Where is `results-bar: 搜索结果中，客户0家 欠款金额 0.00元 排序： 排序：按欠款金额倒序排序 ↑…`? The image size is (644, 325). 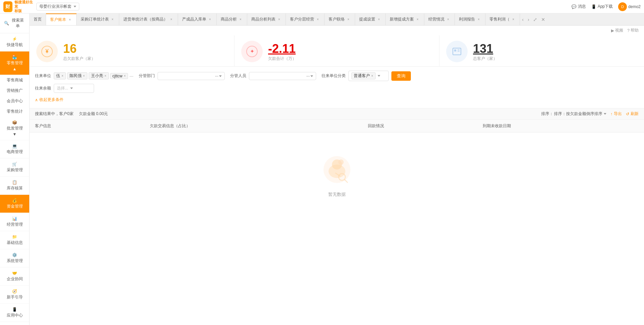 results-bar: 搜索结果中，客户0家 欠款金额 0.00元 排序： 排序：按欠款金额倒序排序 ↑… is located at coordinates (337, 114).